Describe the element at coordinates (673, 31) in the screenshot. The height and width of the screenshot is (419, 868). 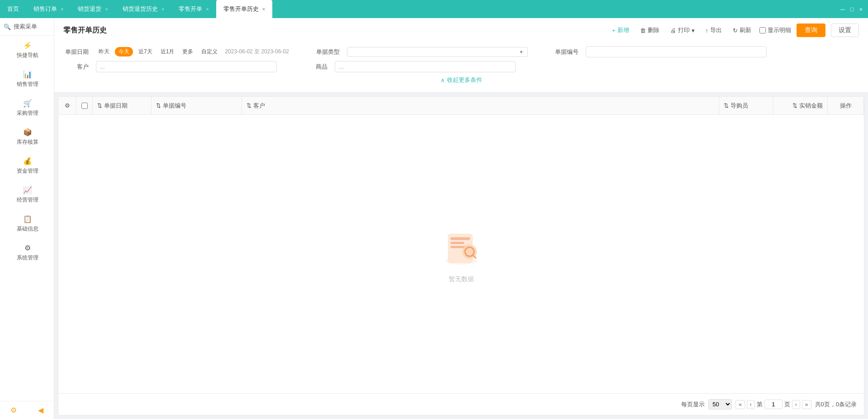
I see `print-icon: 🖨` at that location.